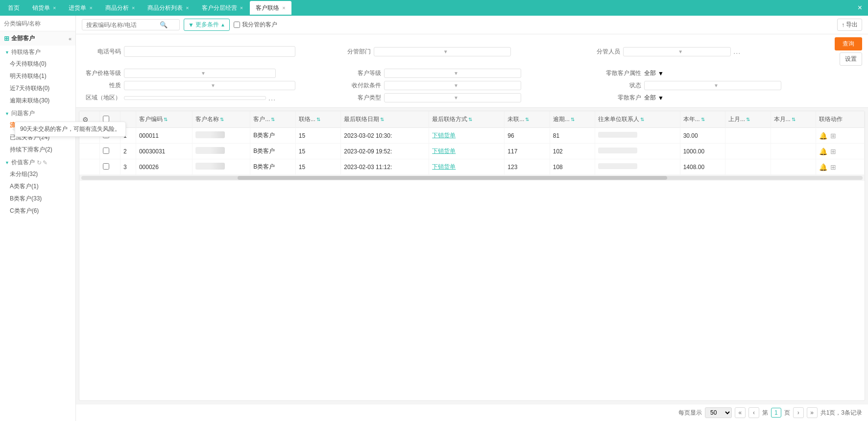  I want to click on contact-method-link-1: 下销货单, so click(444, 151).